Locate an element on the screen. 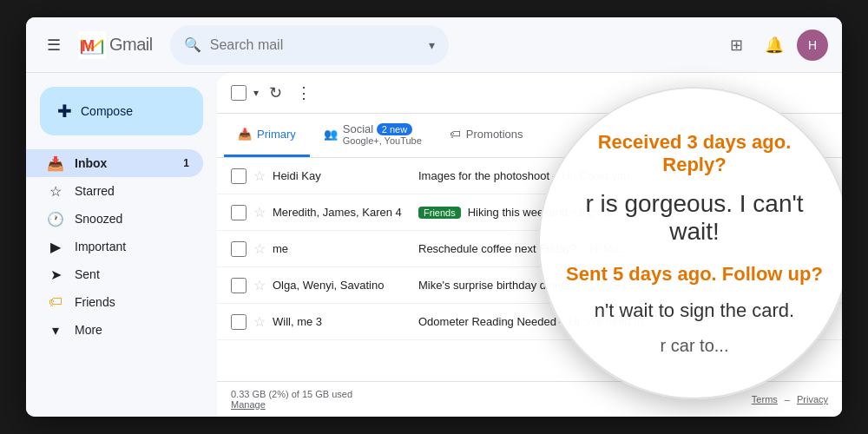  gmail-header: ☰ M Gmail 🔍 ▾ ⊞ 🔔 H is located at coordinates (434, 45).